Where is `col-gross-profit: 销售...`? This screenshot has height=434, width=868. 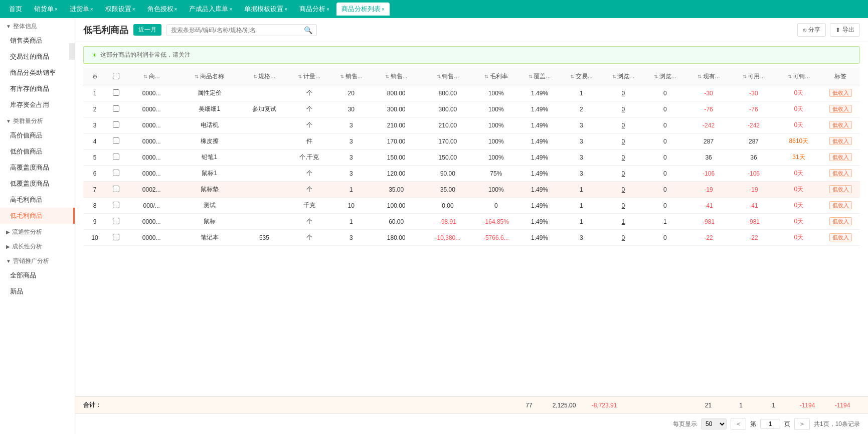 col-gross-profit: 销售... is located at coordinates (448, 77).